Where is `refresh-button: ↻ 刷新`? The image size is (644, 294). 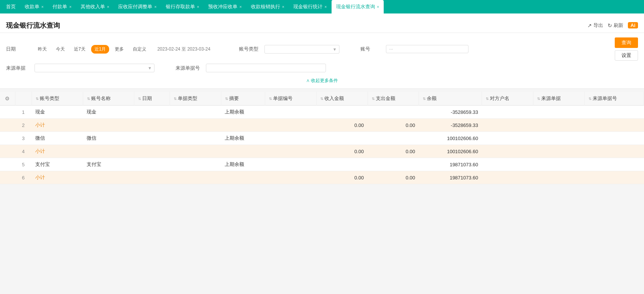 refresh-button: ↻ 刷新 is located at coordinates (615, 25).